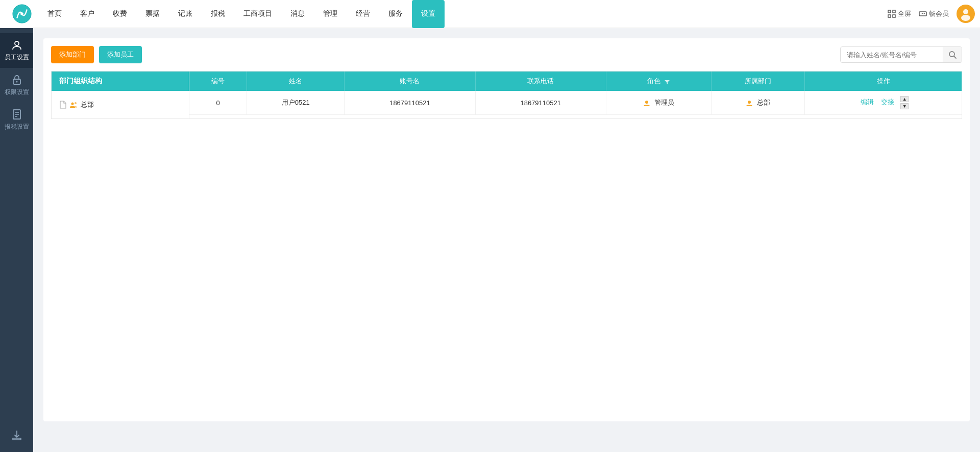 Image resolution: width=980 pixels, height=452 pixels. What do you see at coordinates (463, 14) in the screenshot?
I see `main-nav: 首页 客户 收费 票据 记账 报税 工商项目 消息 管理 经营 服务 设置` at bounding box center [463, 14].